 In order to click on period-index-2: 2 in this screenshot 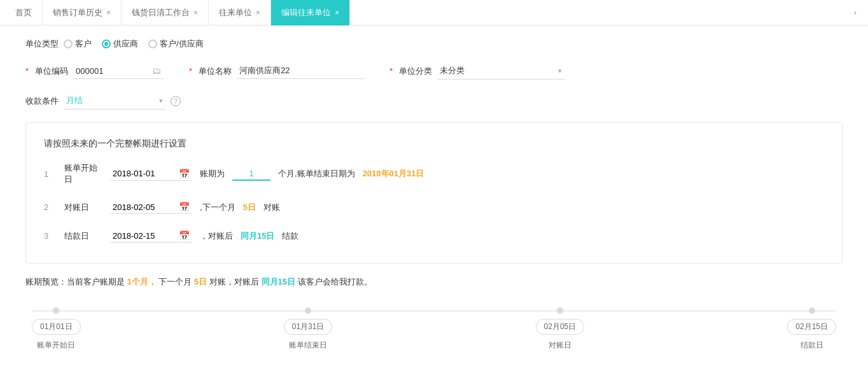, I will do `click(50, 208)`.